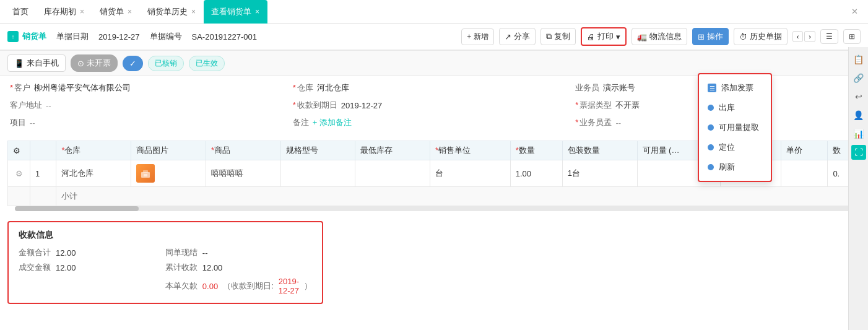  What do you see at coordinates (193, 12) in the screenshot?
I see `tab-sales-history-close: ×` at bounding box center [193, 12].